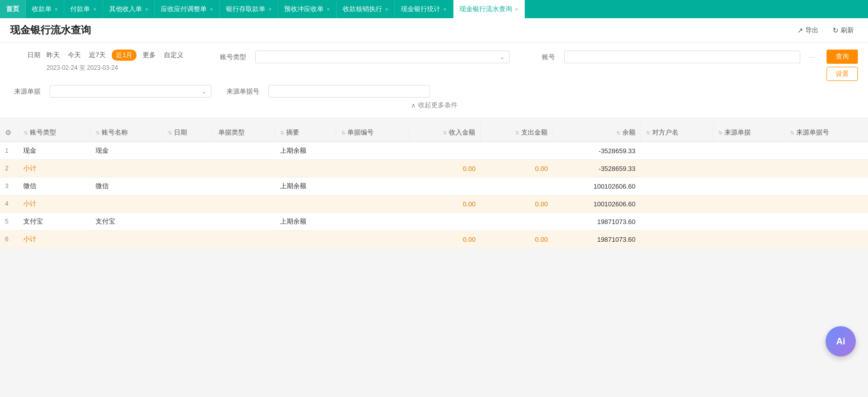 The height and width of the screenshot is (397, 868). What do you see at coordinates (843, 30) in the screenshot?
I see `refresh-button: ↻ 刷新` at bounding box center [843, 30].